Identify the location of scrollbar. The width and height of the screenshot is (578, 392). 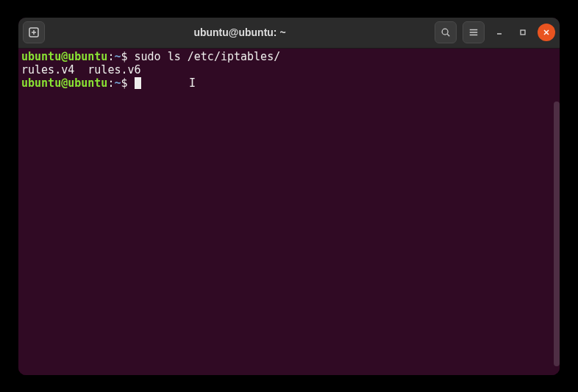
(557, 234).